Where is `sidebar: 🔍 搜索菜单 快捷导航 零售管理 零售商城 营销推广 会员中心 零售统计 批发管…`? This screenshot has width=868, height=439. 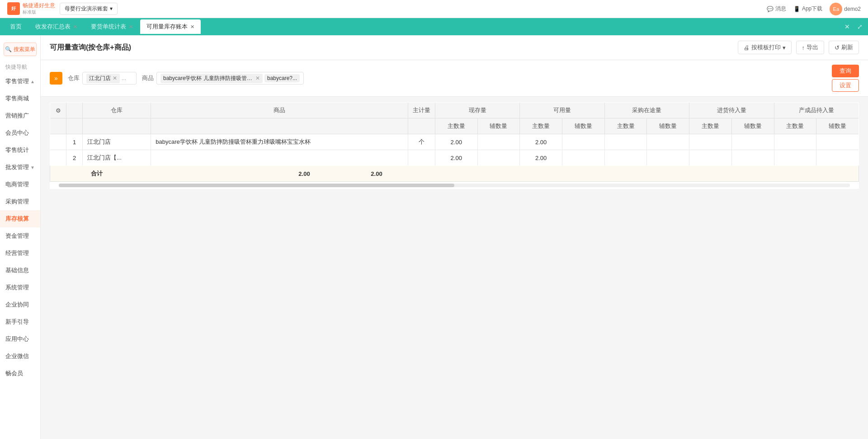 sidebar: 🔍 搜索菜单 快捷导航 零售管理 零售商城 营销推广 会员中心 零售统计 批发管… is located at coordinates (20, 237).